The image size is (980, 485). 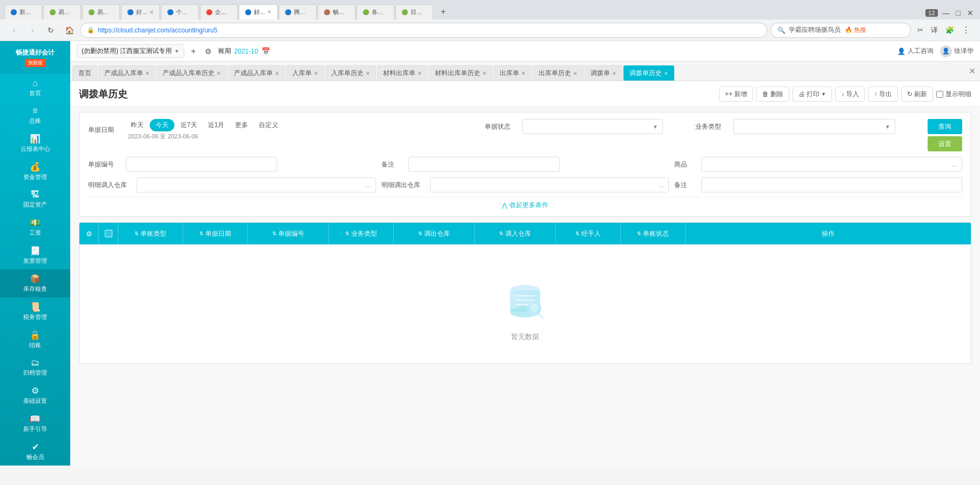 I want to click on sidebar-item-ledger: ≡ 总账, so click(x=35, y=116).